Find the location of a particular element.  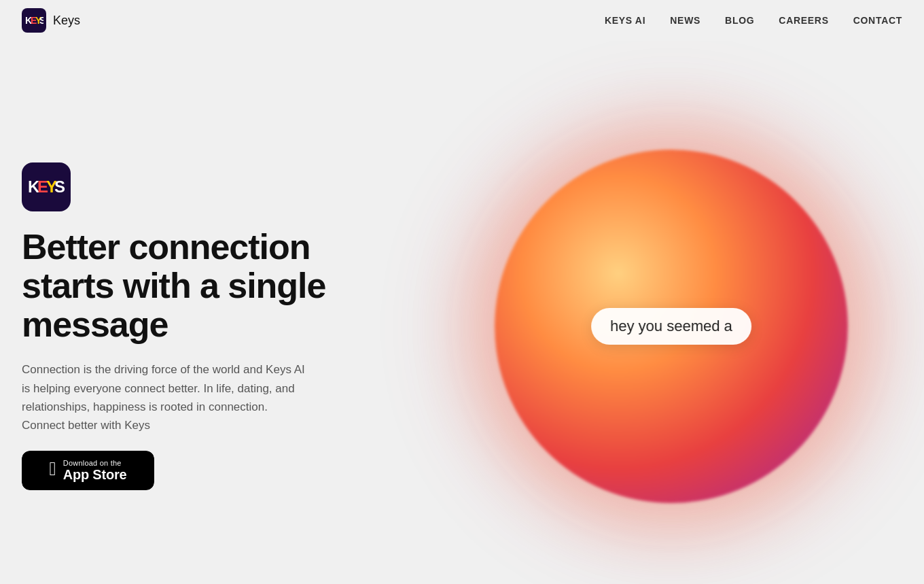

nav-logo-text: Keys is located at coordinates (67, 20).